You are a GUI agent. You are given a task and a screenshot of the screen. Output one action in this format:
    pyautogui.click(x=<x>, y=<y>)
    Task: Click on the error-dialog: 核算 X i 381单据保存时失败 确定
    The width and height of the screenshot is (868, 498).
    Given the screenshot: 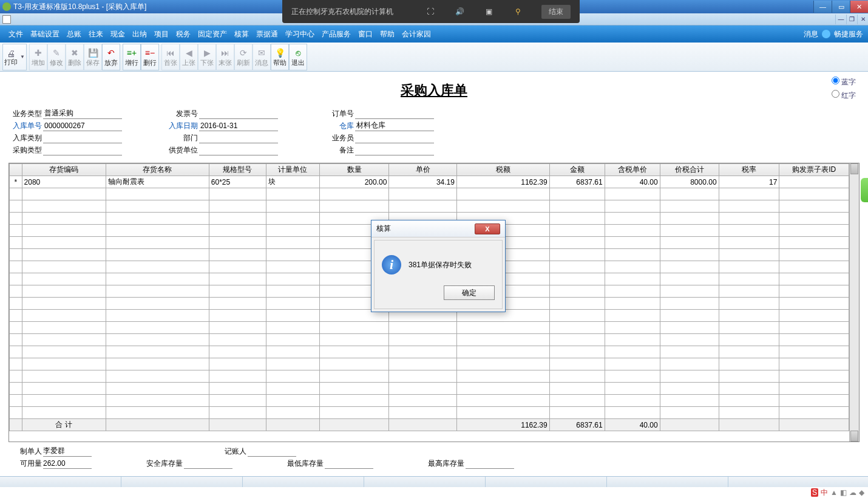 What is the action you would take?
    pyautogui.click(x=438, y=266)
    